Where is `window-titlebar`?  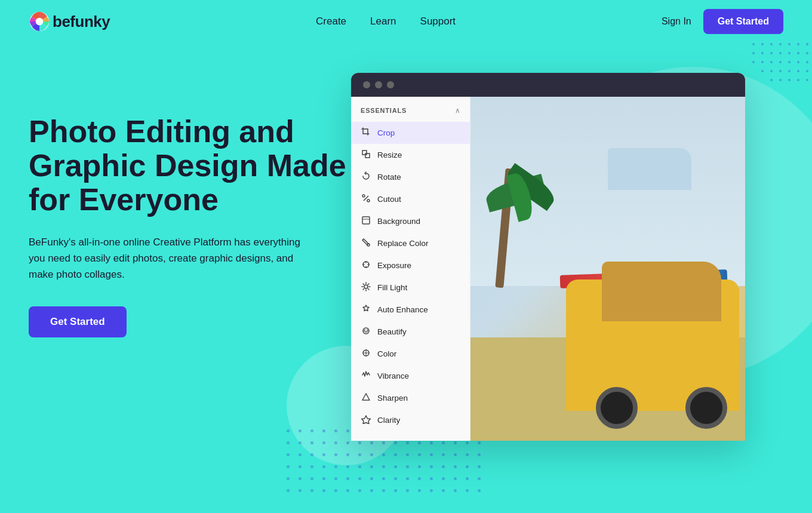
window-titlebar is located at coordinates (548, 85).